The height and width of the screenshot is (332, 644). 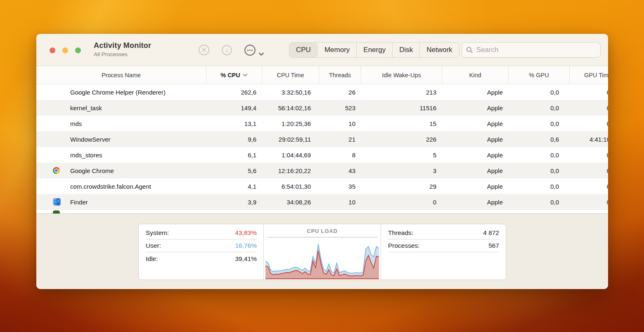 I want to click on stat-row: Threads:4 872, so click(x=443, y=233).